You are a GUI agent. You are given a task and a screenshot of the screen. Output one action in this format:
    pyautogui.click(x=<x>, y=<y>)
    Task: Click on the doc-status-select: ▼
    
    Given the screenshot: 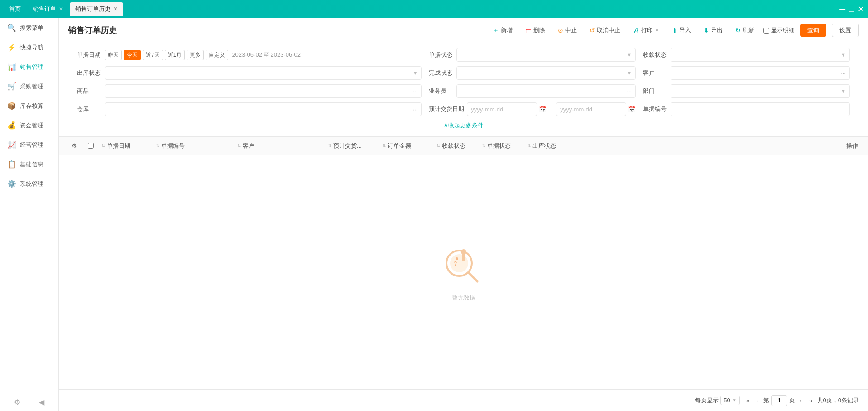 What is the action you would take?
    pyautogui.click(x=546, y=55)
    